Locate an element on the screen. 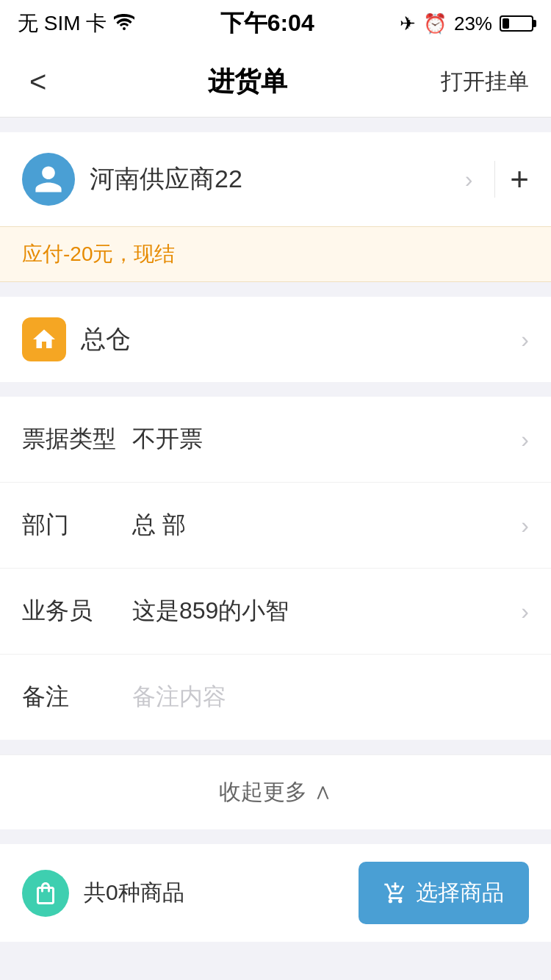 The width and height of the screenshot is (551, 980). product-count-icon is located at coordinates (46, 893).